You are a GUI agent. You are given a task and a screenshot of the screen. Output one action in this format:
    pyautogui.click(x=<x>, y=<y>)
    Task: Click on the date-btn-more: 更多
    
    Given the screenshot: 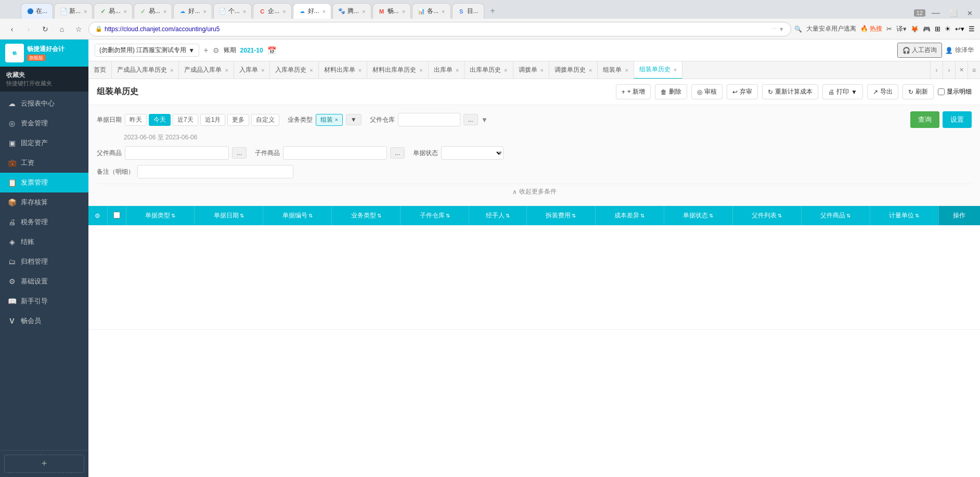 What is the action you would take?
    pyautogui.click(x=238, y=120)
    